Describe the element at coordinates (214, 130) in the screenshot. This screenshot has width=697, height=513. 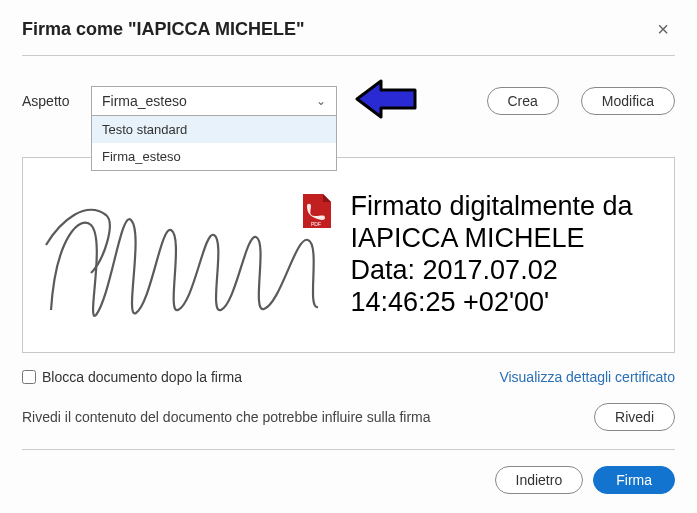
I see `appearance-option: Testo standard` at that location.